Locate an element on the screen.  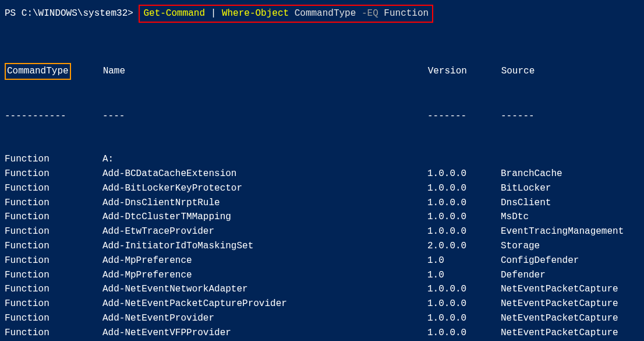
header-version: Version is located at coordinates (465, 71).